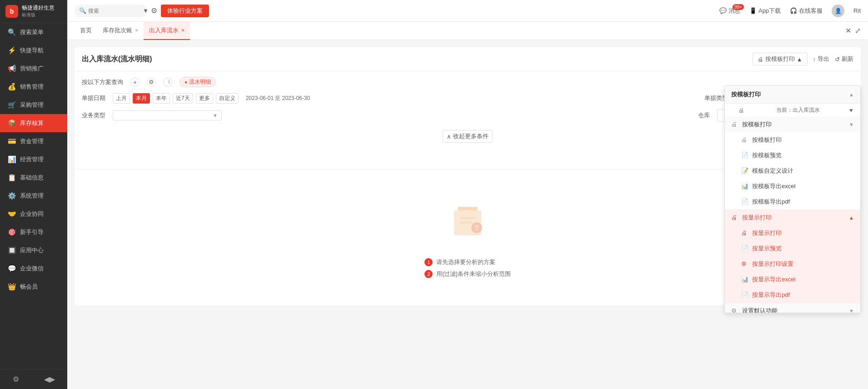  What do you see at coordinates (16, 379) in the screenshot?
I see `sidebar-settings-btn: ⚙` at bounding box center [16, 379].